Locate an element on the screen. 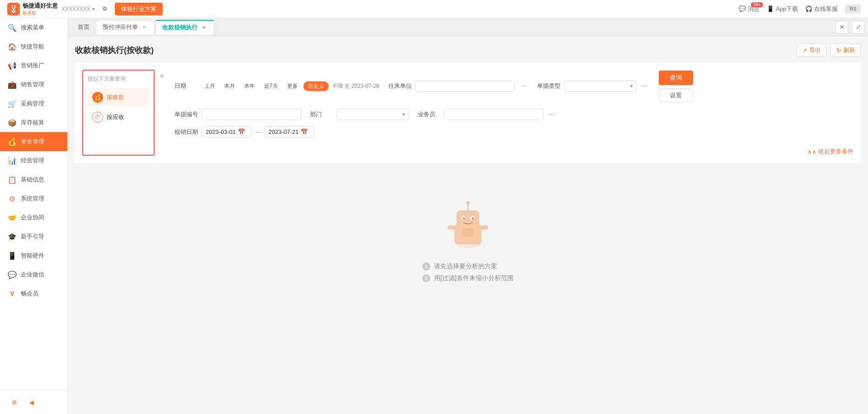  filter-by-receipt: 💰 按收款 is located at coordinates (118, 97).